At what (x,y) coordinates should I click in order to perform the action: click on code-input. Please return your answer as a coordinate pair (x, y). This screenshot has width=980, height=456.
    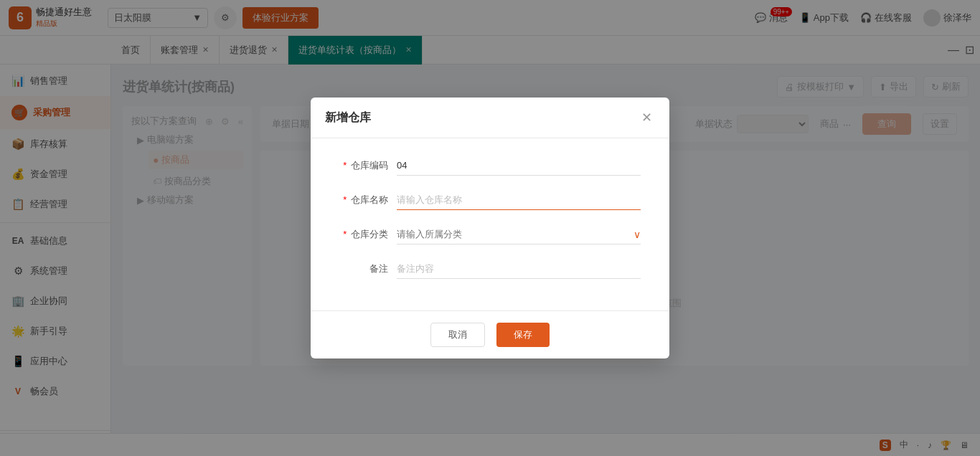
    Looking at the image, I should click on (519, 166).